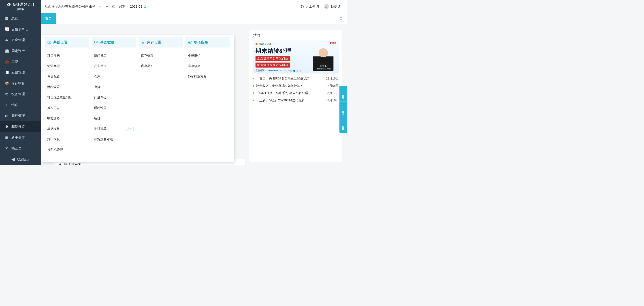  Describe the element at coordinates (343, 94) in the screenshot. I see `float-import-button: 立即导账` at that location.